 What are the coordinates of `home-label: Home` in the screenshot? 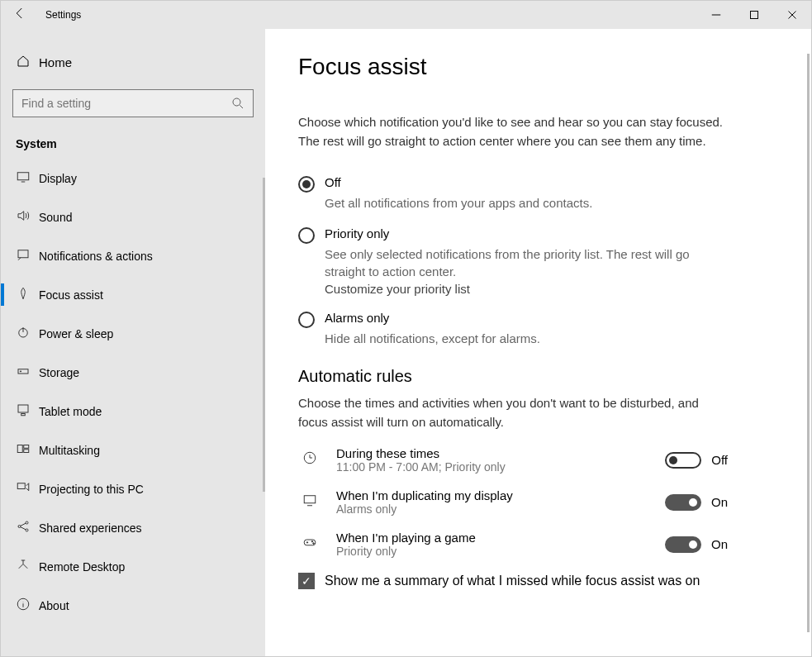 It's located at (55, 63).